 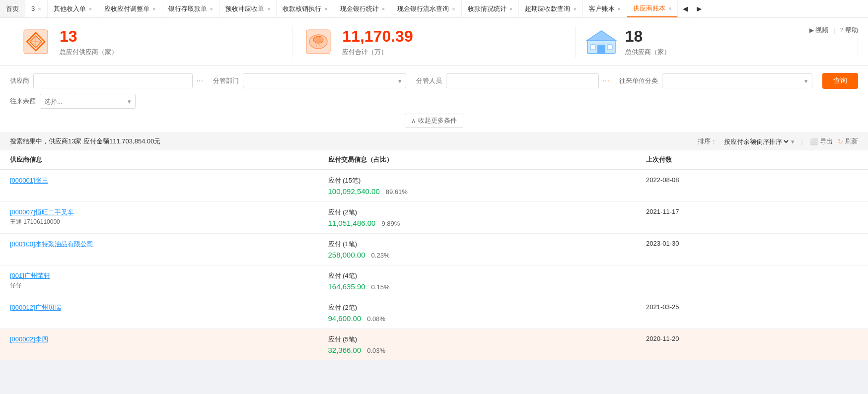 What do you see at coordinates (169, 281) in the screenshot?
I see `supplier-cell-3: [001]广州荣轩 仔仔` at bounding box center [169, 281].